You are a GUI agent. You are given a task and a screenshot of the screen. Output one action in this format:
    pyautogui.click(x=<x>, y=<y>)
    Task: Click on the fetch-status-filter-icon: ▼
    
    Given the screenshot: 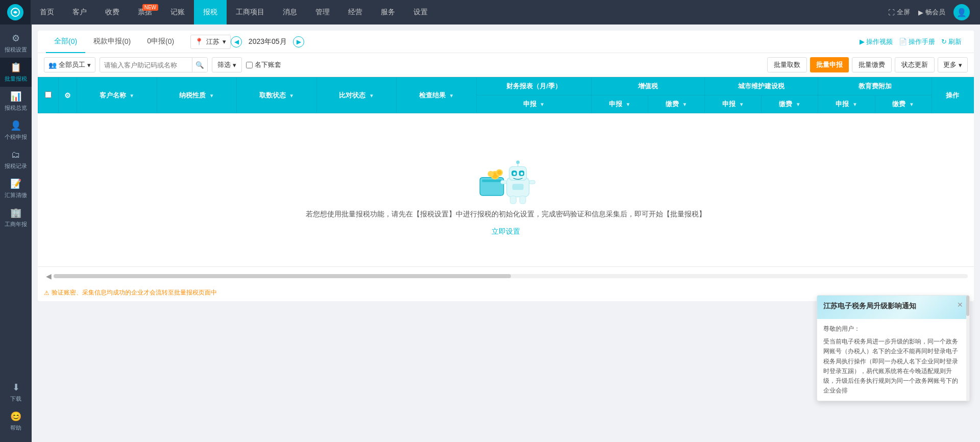 What is the action you would take?
    pyautogui.click(x=291, y=96)
    